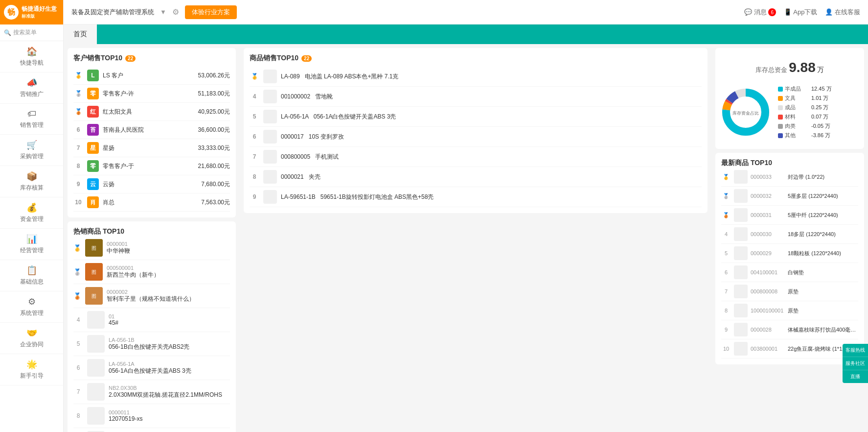 The width and height of the screenshot is (868, 432). Describe the element at coordinates (93, 75) in the screenshot. I see `avatar: L` at that location.